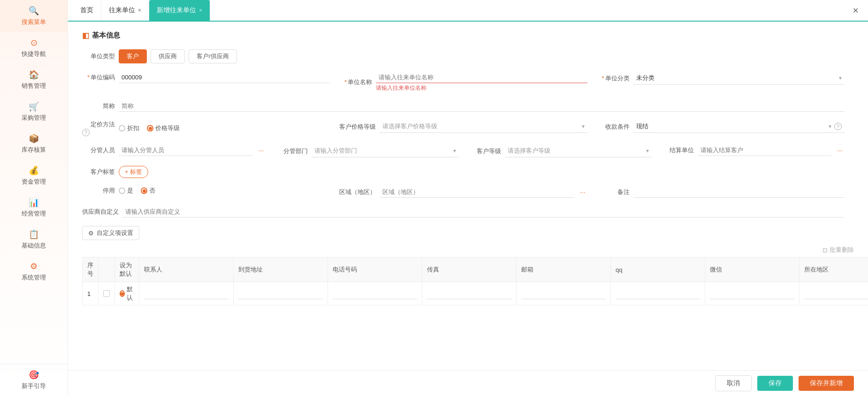 This screenshot has width=868, height=396. Describe the element at coordinates (34, 202) in the screenshot. I see `operations-icon: 📊` at that location.